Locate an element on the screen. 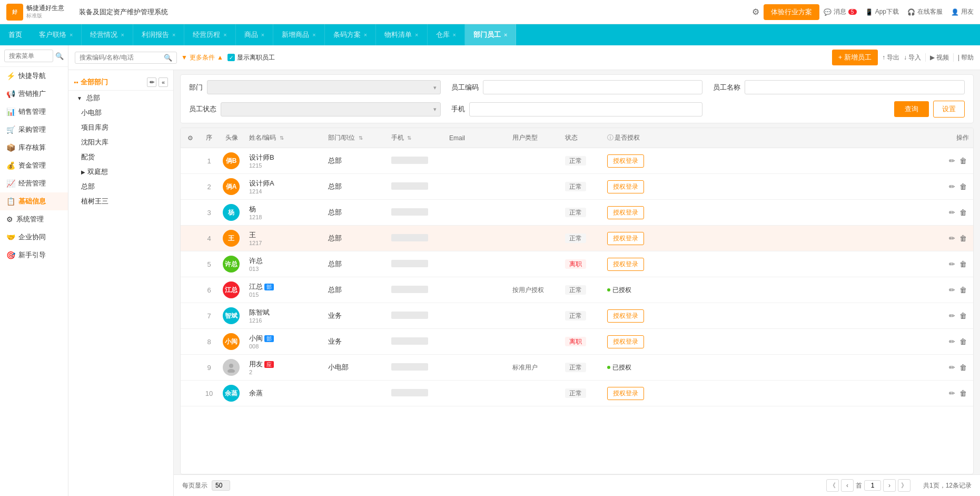  col-phone: 手机 ⇅ is located at coordinates (416, 138).